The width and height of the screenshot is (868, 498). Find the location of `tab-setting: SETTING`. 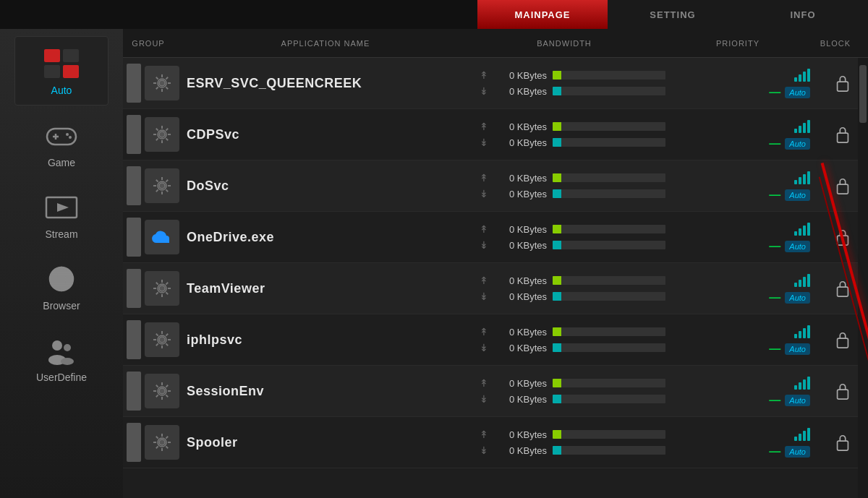

tab-setting: SETTING is located at coordinates (673, 14).